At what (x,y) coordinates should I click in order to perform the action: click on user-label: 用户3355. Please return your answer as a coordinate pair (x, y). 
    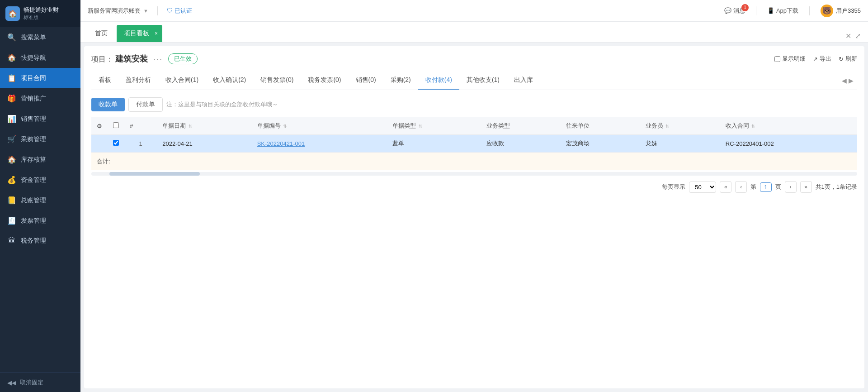
    Looking at the image, I should click on (848, 11).